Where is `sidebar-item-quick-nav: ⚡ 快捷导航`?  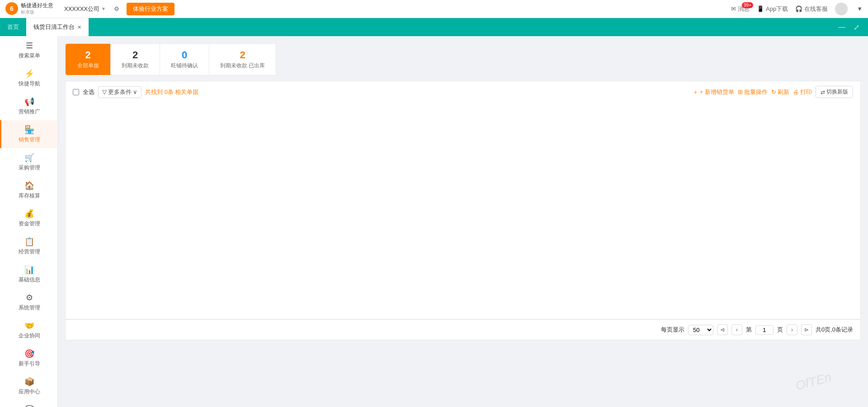
sidebar-item-quick-nav: ⚡ 快捷导航 is located at coordinates (29, 78).